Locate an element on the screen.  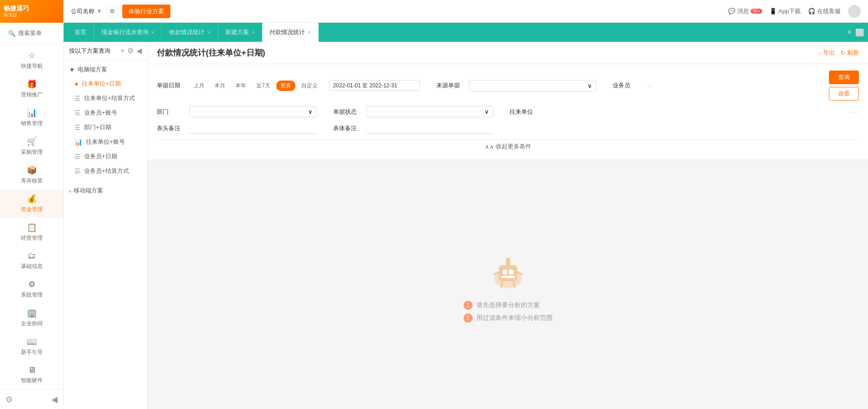
scheme-item-label-6: 业务员+结算方式 is located at coordinates (106, 171).